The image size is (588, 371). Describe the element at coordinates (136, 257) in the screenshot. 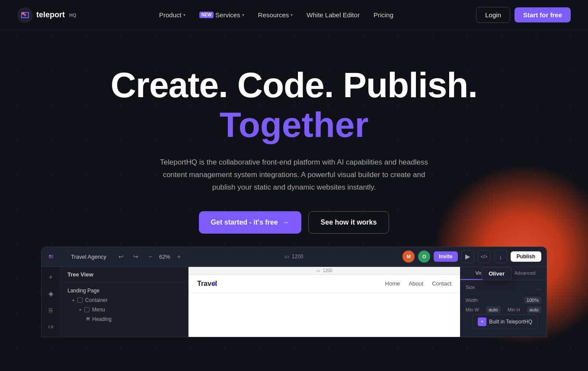

I see `redo-button: ↪` at that location.